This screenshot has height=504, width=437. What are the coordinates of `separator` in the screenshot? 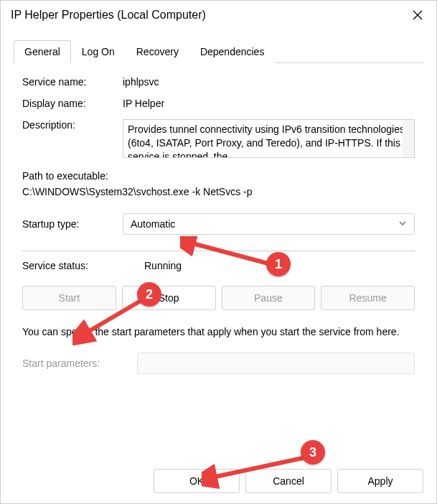 It's located at (218, 251).